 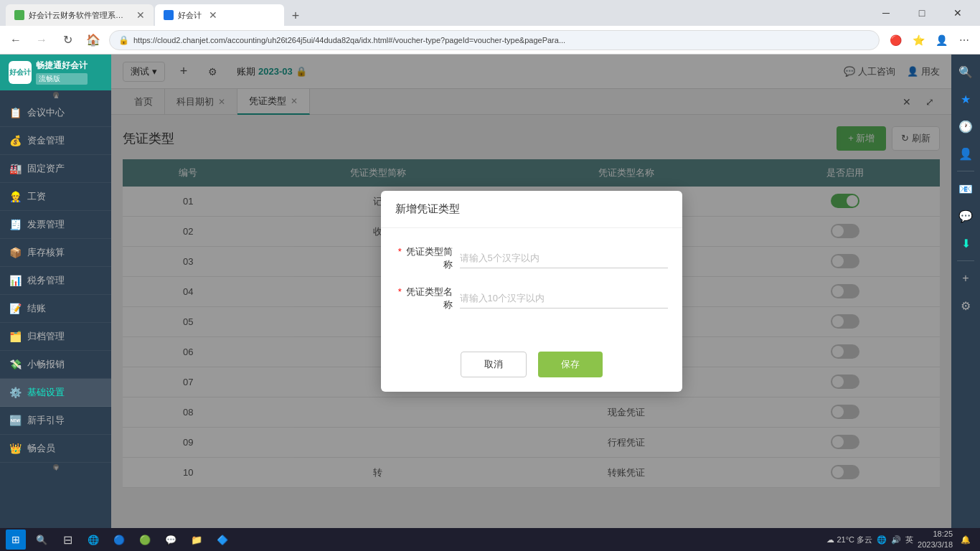 I want to click on input-short, so click(x=564, y=258).